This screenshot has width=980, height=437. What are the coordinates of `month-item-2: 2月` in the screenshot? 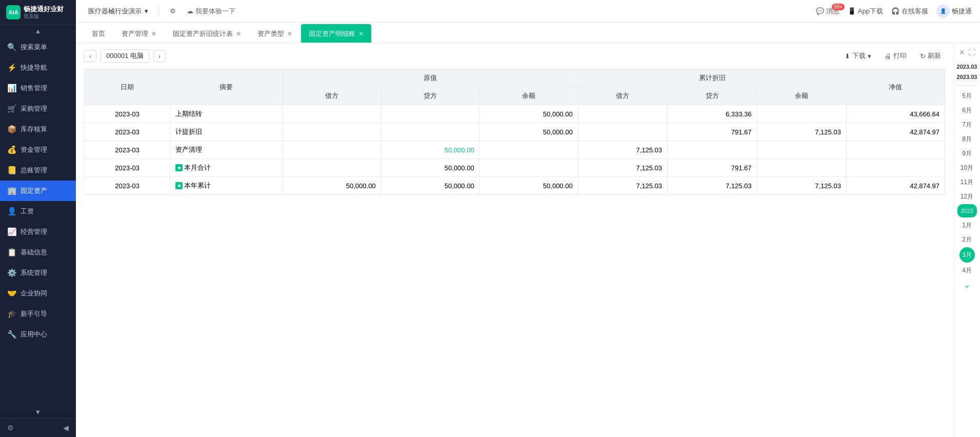 It's located at (967, 240).